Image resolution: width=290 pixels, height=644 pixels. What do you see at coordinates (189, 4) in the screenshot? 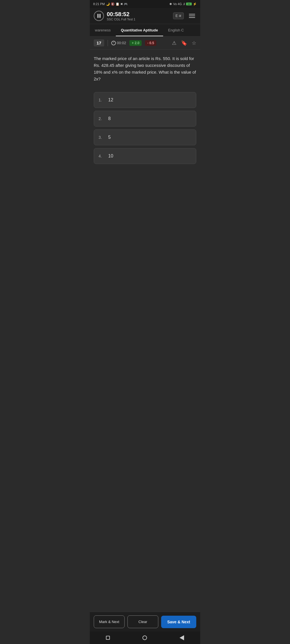
I see `battery-icon` at bounding box center [189, 4].